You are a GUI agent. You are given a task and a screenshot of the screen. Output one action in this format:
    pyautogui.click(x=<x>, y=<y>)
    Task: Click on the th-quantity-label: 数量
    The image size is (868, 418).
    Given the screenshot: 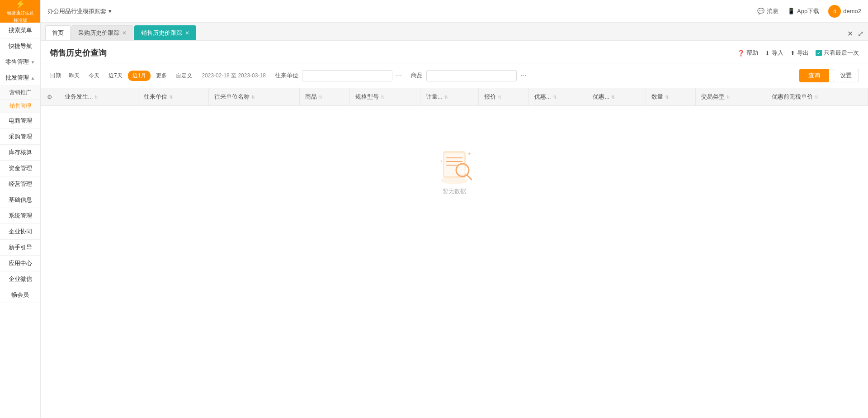 What is the action you would take?
    pyautogui.click(x=657, y=97)
    